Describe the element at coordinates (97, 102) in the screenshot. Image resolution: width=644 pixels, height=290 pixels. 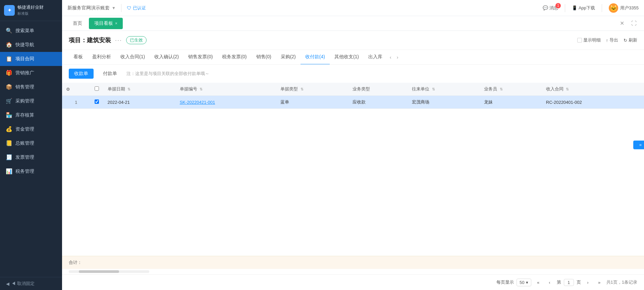
I see `td-checkbox` at that location.